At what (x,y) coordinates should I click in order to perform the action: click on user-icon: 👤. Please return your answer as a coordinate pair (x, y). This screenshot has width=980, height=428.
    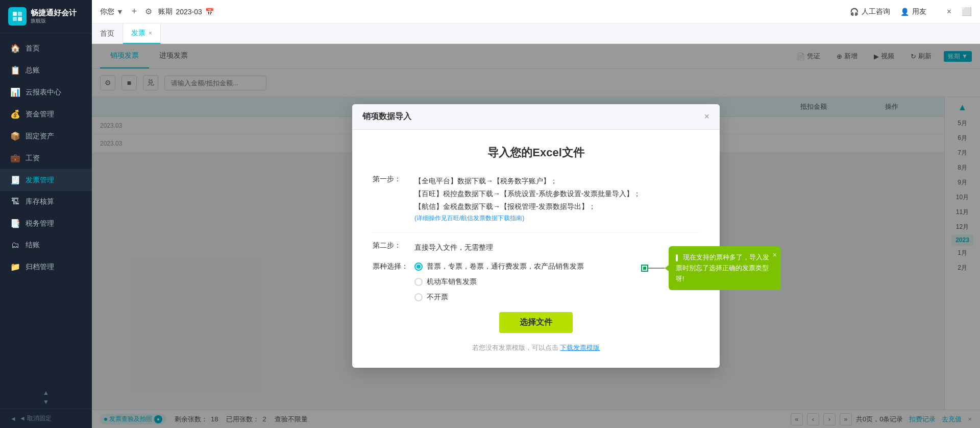
    Looking at the image, I should click on (904, 12).